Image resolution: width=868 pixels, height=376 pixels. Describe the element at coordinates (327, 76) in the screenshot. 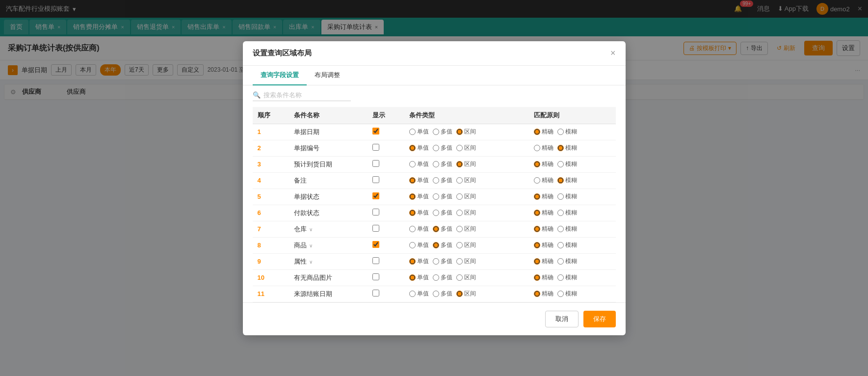

I see `tab-layout-adjust: 布局调整` at that location.